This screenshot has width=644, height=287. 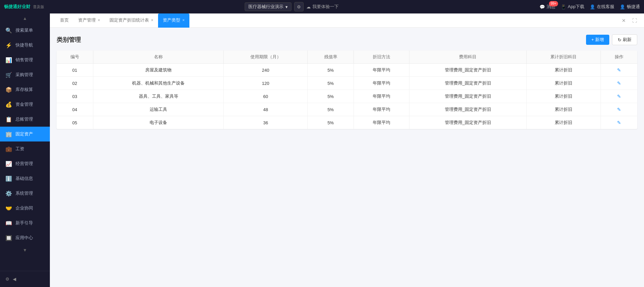 What do you see at coordinates (25, 75) in the screenshot?
I see `sidebar-item-purchase: 🛒 采购管理` at bounding box center [25, 75].